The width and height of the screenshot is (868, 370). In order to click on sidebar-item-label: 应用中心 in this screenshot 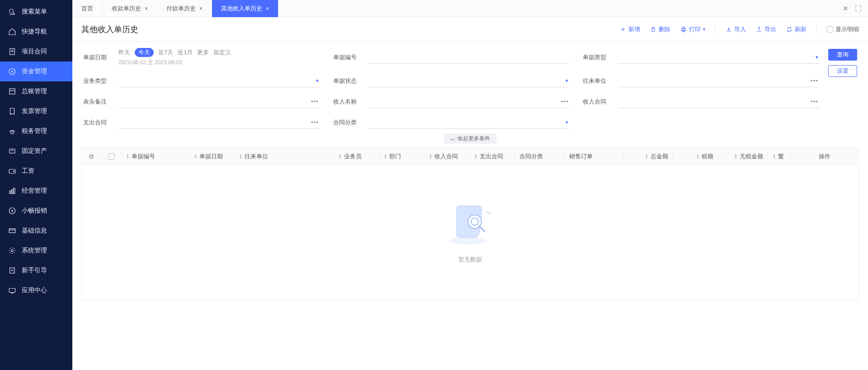, I will do `click(34, 290)`.